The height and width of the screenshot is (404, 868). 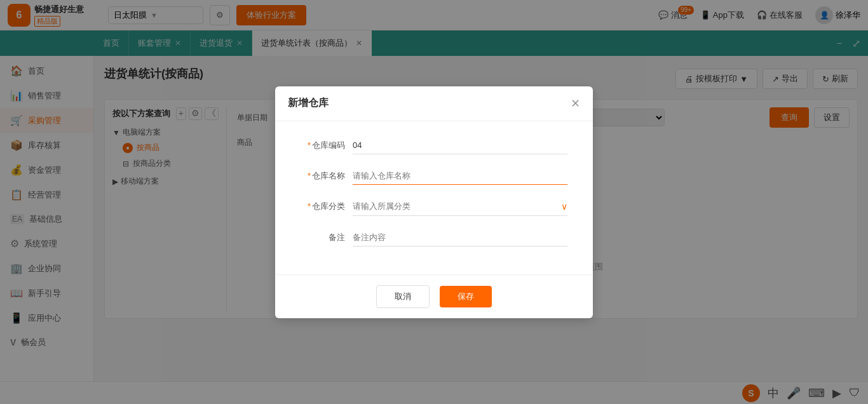 I want to click on dialog-title: 新增仓库, so click(x=308, y=103).